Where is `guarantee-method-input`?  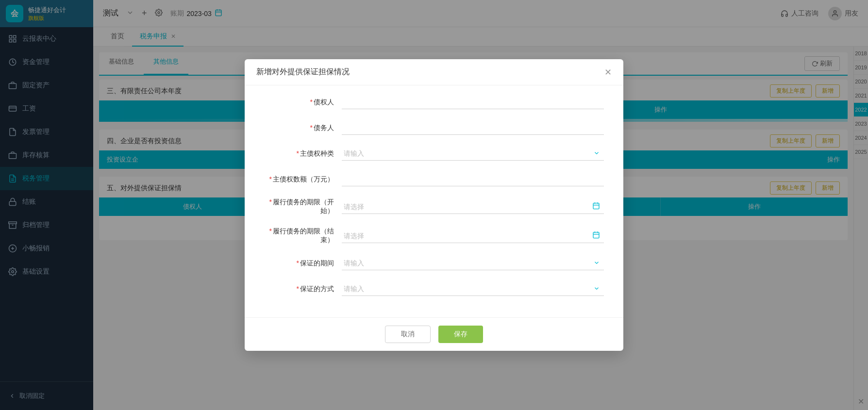
guarantee-method-input is located at coordinates (473, 289).